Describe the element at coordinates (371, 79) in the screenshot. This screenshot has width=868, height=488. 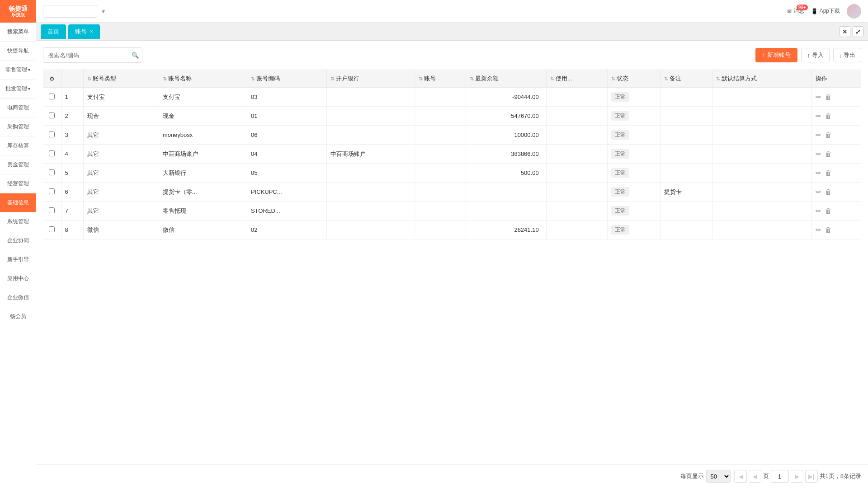
I see `col-bank: 开户银行` at that location.